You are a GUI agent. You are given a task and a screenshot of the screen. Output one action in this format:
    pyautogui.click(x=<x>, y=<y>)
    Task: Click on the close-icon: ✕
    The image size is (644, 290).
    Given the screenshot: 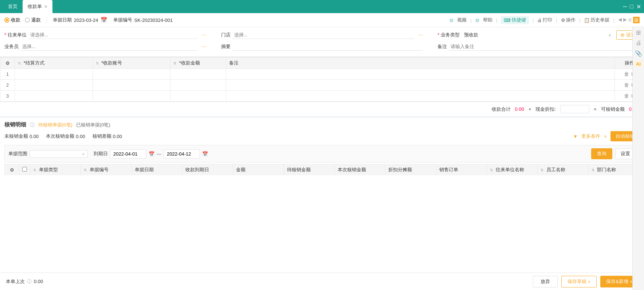 What is the action you would take?
    pyautogui.click(x=639, y=7)
    